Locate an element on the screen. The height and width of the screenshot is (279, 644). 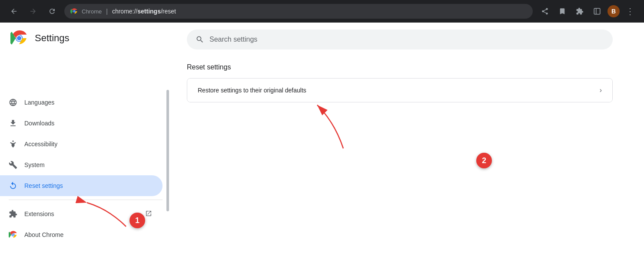
restore-defaults-option: Restore settings to their original defau… is located at coordinates (400, 90).